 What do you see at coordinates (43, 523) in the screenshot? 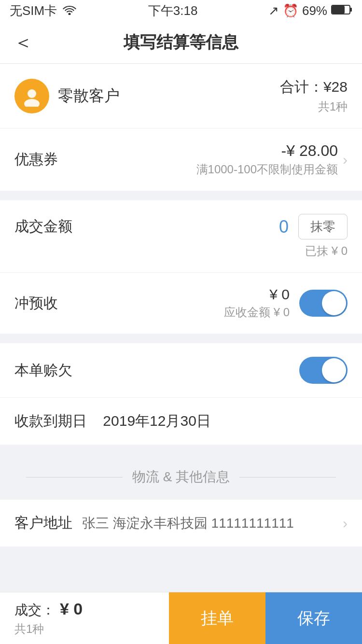
I see `address-label: 客户地址` at bounding box center [43, 523].